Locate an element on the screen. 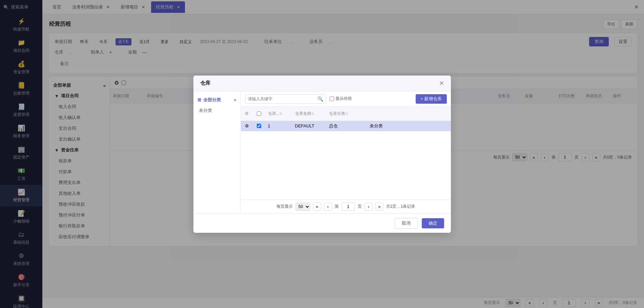  row-name: 总仓 is located at coordinates (347, 126).